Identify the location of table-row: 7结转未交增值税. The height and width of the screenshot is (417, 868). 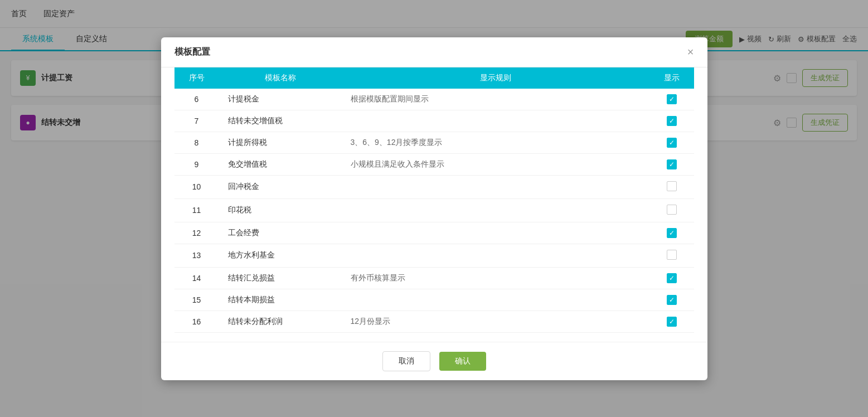
(434, 120).